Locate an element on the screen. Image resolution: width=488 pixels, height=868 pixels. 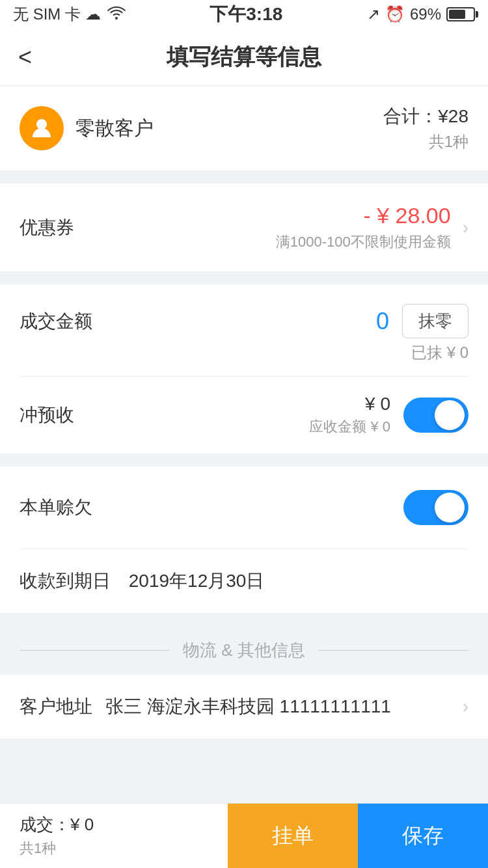
prepay-due: 应收金额 ¥ 0 is located at coordinates (350, 427).